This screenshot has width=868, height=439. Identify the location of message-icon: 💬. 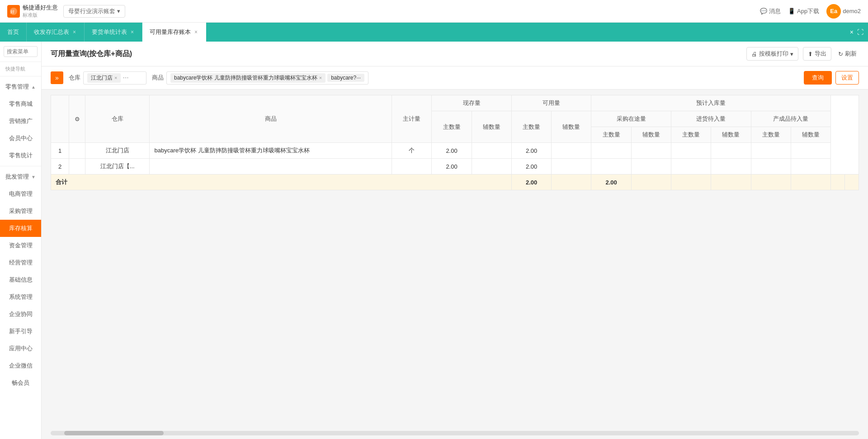
(764, 11).